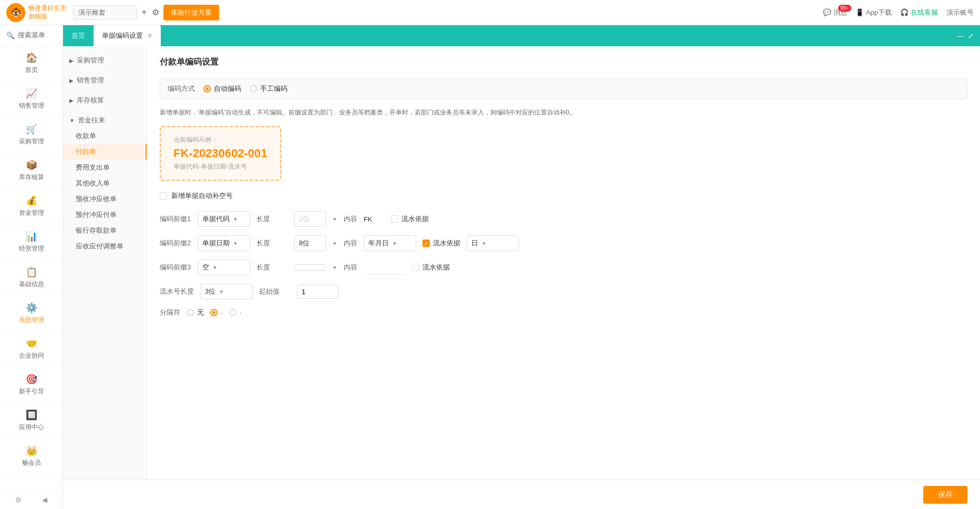 The width and height of the screenshot is (980, 509). What do you see at coordinates (563, 243) in the screenshot?
I see `form-row-prefix2: 编码前缀2 单据日期 ▼ 长度 8位 ▼ 内容 年月日 ▼` at bounding box center [563, 243].